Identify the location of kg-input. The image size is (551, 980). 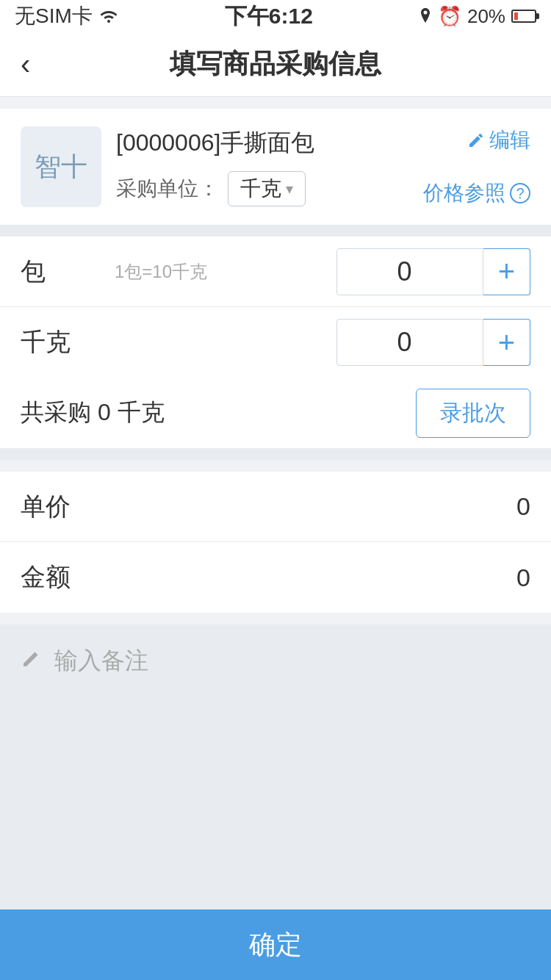
(410, 342).